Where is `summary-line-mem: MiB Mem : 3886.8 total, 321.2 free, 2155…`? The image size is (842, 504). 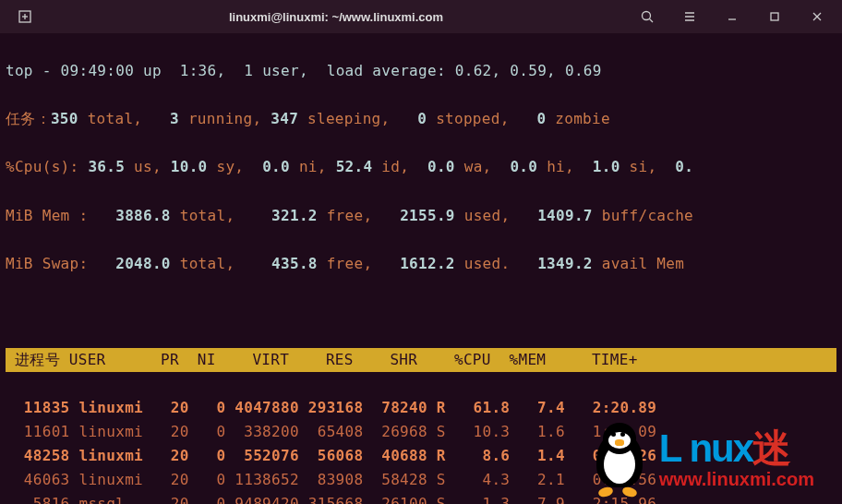 summary-line-mem: MiB Mem : 3886.8 total, 321.2 free, 2155… is located at coordinates (421, 216).